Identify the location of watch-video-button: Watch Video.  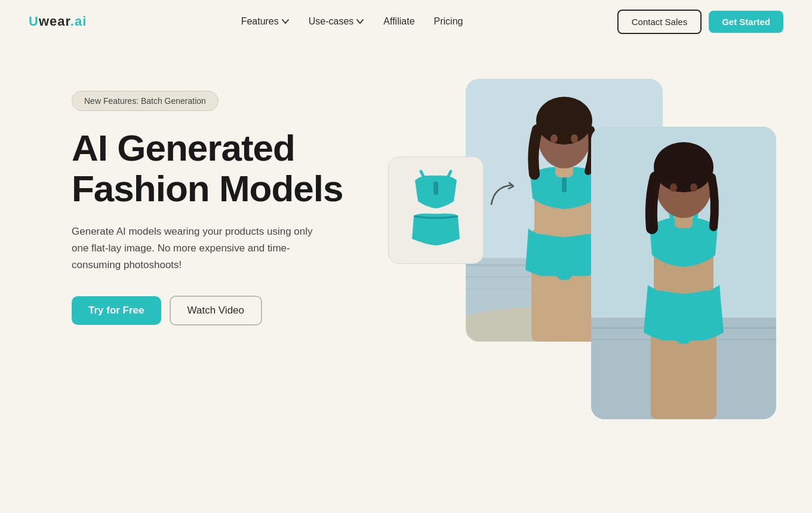
(216, 311).